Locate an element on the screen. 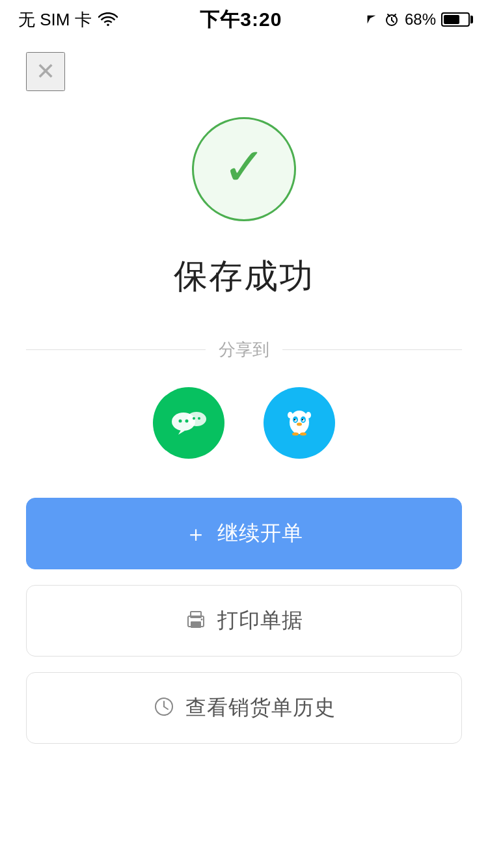 Image resolution: width=488 pixels, height=868 pixels. wechat-share-button is located at coordinates (189, 423).